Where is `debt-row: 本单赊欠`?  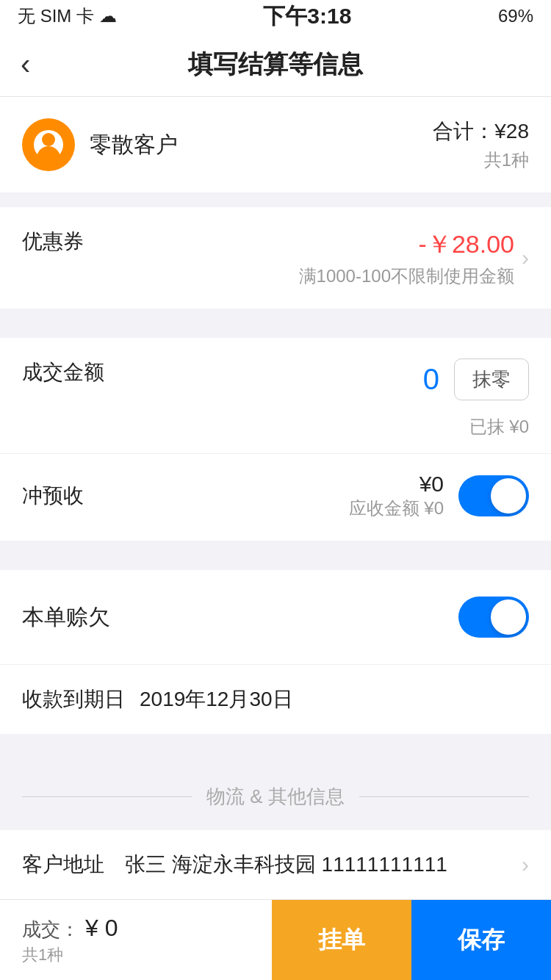 debt-row: 本单赊欠 is located at coordinates (276, 617).